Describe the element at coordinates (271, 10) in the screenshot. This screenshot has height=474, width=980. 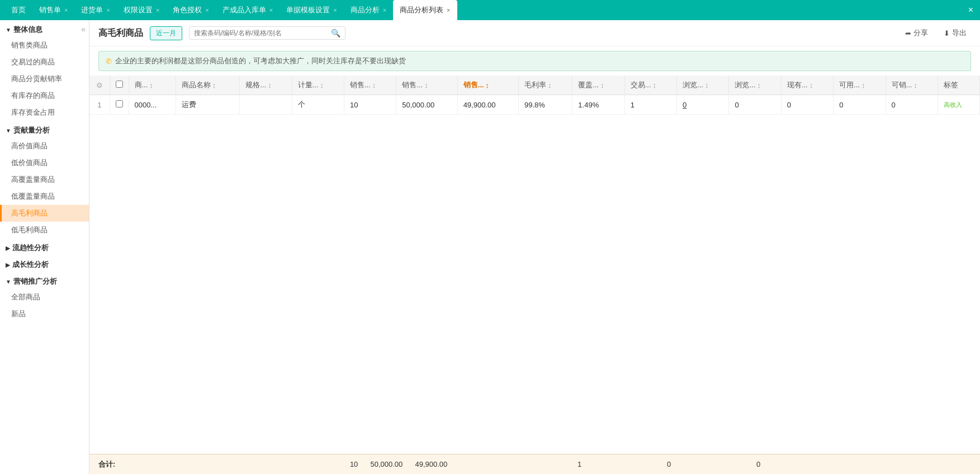
I see `close-inbound-tab: ×` at that location.